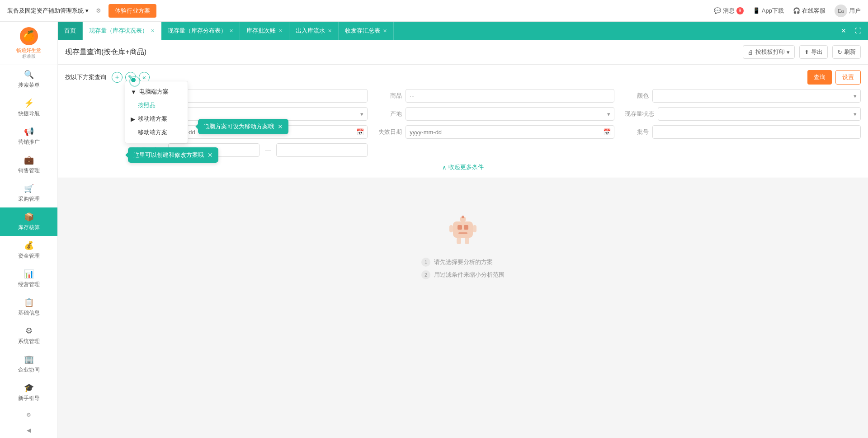 This screenshot has width=868, height=438. What do you see at coordinates (29, 278) in the screenshot?
I see `sidebar-item-business: 📊 经营管理` at bounding box center [29, 278].